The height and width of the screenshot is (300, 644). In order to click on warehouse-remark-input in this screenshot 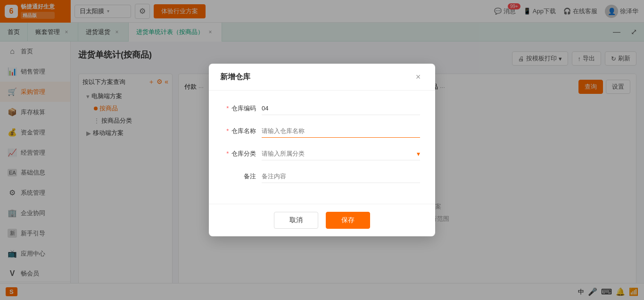, I will do `click(341, 176)`.